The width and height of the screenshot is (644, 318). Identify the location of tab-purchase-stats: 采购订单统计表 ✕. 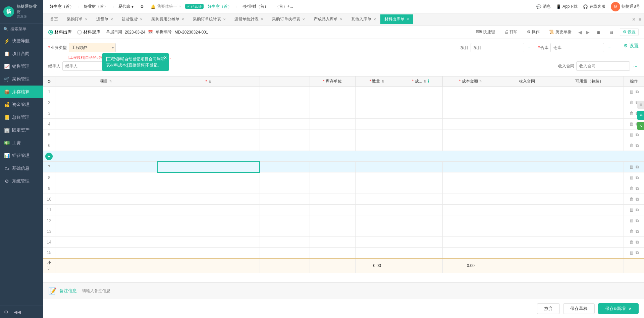
(209, 19).